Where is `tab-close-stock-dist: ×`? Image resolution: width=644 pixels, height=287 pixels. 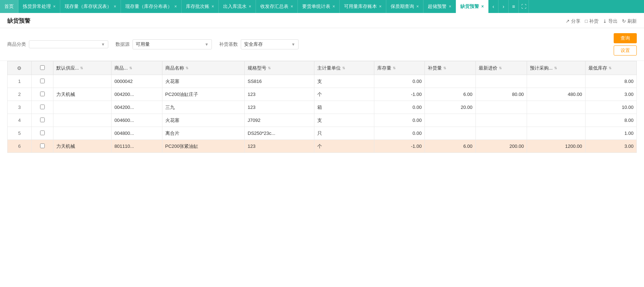
tab-close-stock-dist: × is located at coordinates (175, 6).